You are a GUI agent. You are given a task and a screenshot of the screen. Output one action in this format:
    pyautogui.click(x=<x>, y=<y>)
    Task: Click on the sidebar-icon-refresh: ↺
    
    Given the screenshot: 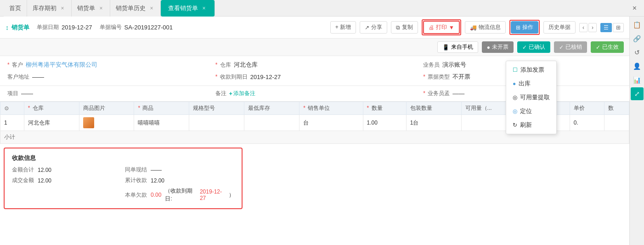 What is the action you would take?
    pyautogui.click(x=637, y=52)
    